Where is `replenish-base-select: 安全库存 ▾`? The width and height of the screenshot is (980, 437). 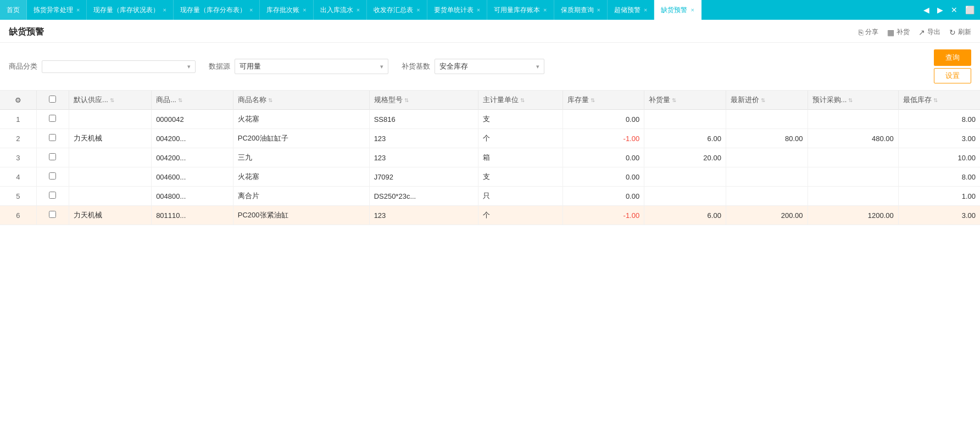
replenish-base-select: 安全库存 ▾ is located at coordinates (489, 66).